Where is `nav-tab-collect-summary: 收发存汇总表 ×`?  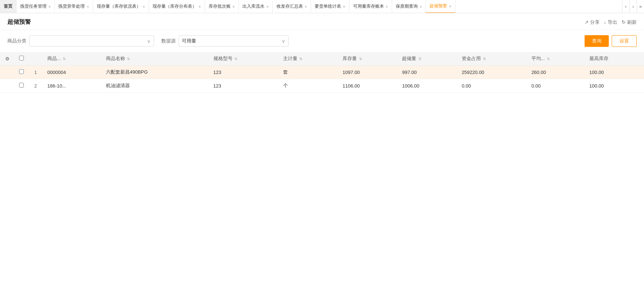 nav-tab-collect-summary: 收发存汇总表 × is located at coordinates (292, 7).